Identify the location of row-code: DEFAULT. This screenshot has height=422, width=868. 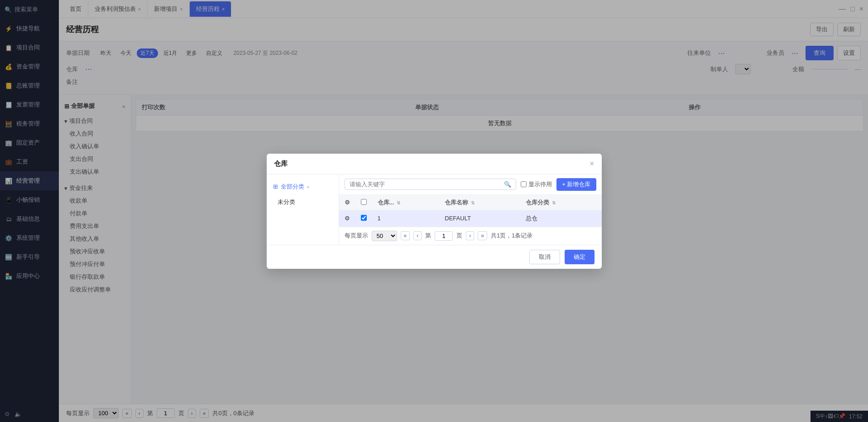
(480, 218).